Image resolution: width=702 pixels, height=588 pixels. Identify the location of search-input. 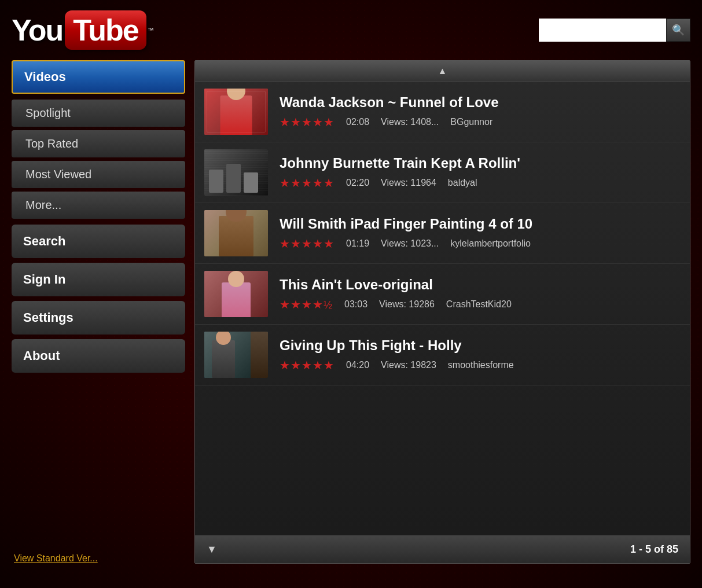
(602, 30).